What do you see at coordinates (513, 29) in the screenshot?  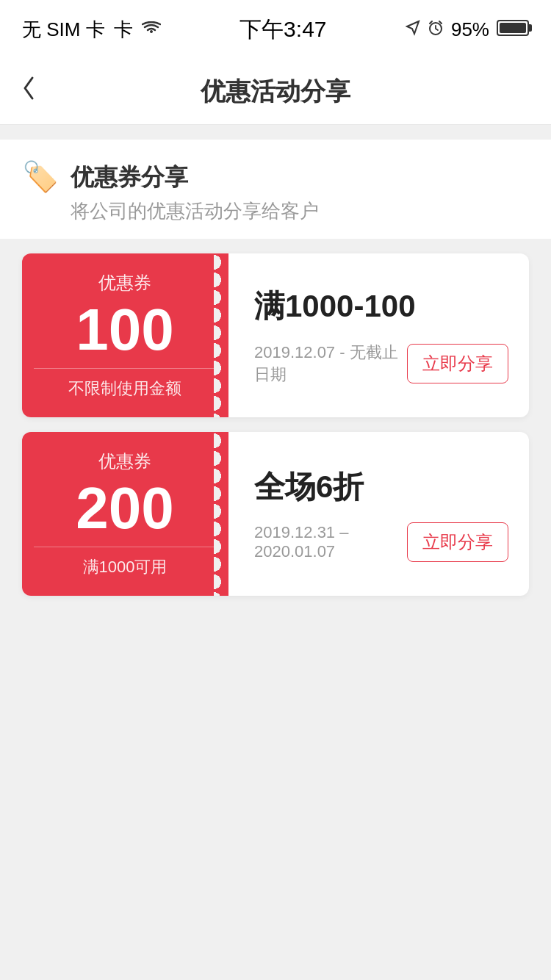 I see `battery-icon` at bounding box center [513, 29].